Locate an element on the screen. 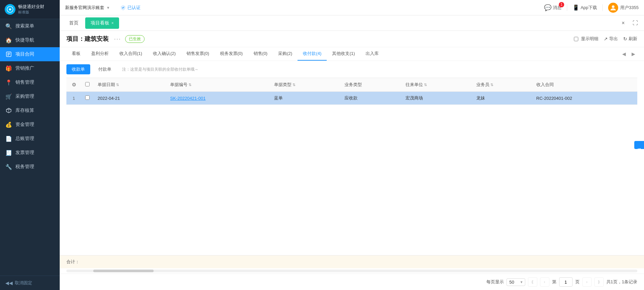  search-icon: 🔍 is located at coordinates (9, 26).